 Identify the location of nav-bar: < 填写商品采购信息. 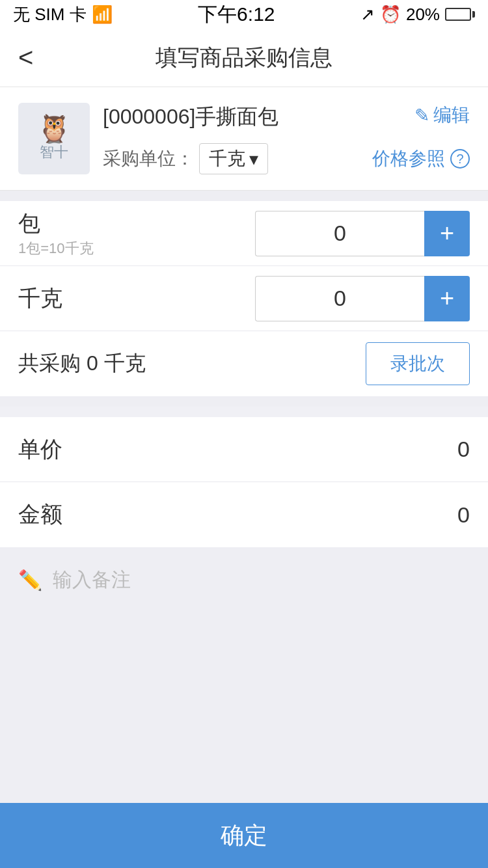
(244, 58).